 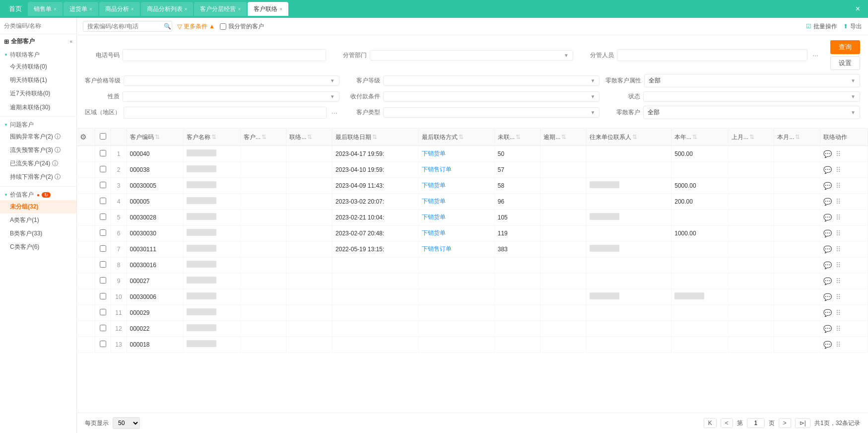 I want to click on page-number-input, so click(x=756, y=423).